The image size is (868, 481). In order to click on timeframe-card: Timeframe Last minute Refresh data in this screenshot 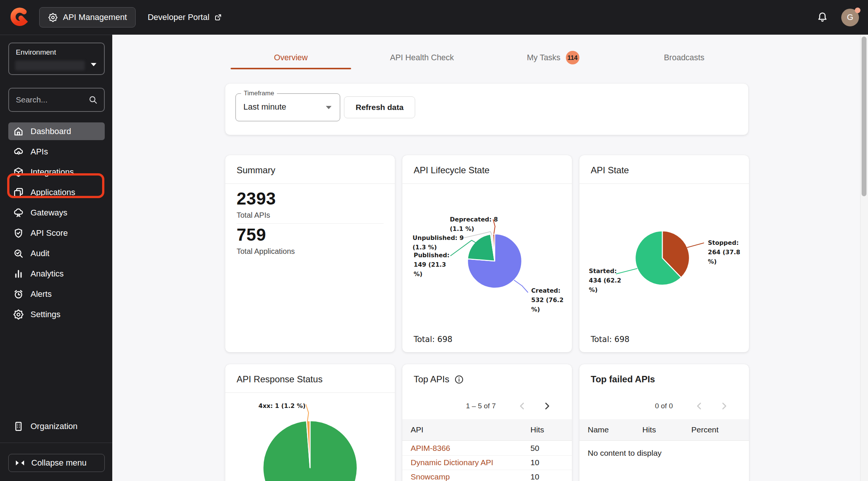, I will do `click(487, 109)`.